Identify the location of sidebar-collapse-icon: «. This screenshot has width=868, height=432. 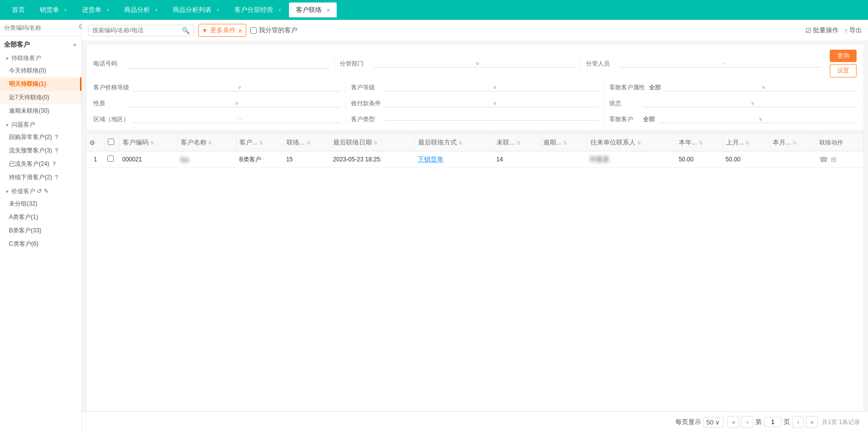
(74, 45).